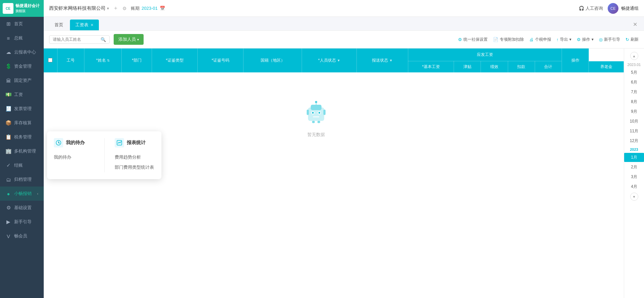  Describe the element at coordinates (162, 8) in the screenshot. I see `calendar-icon: 📅` at that location.